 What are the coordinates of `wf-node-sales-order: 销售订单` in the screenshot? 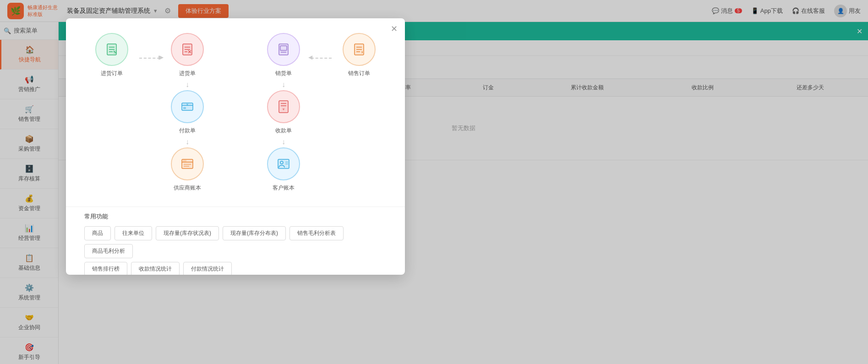 It's located at (359, 55).